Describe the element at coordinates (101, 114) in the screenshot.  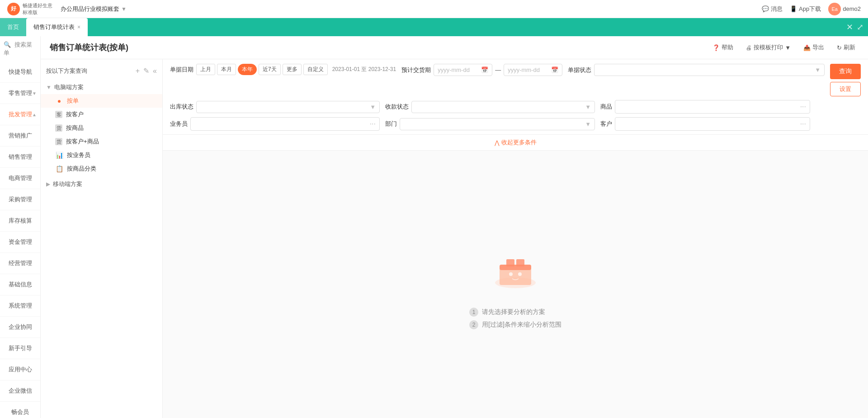
I see `scheme-item-by-customer: 客 按客户` at that location.